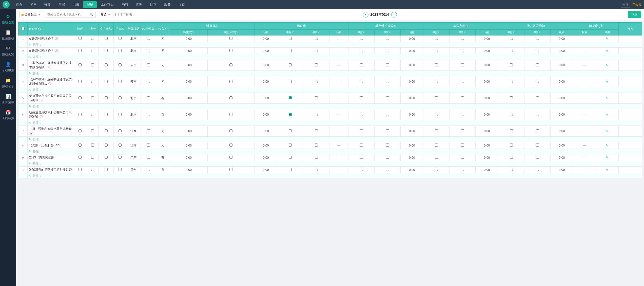  I want to click on member-button: 稻会员, so click(637, 5).